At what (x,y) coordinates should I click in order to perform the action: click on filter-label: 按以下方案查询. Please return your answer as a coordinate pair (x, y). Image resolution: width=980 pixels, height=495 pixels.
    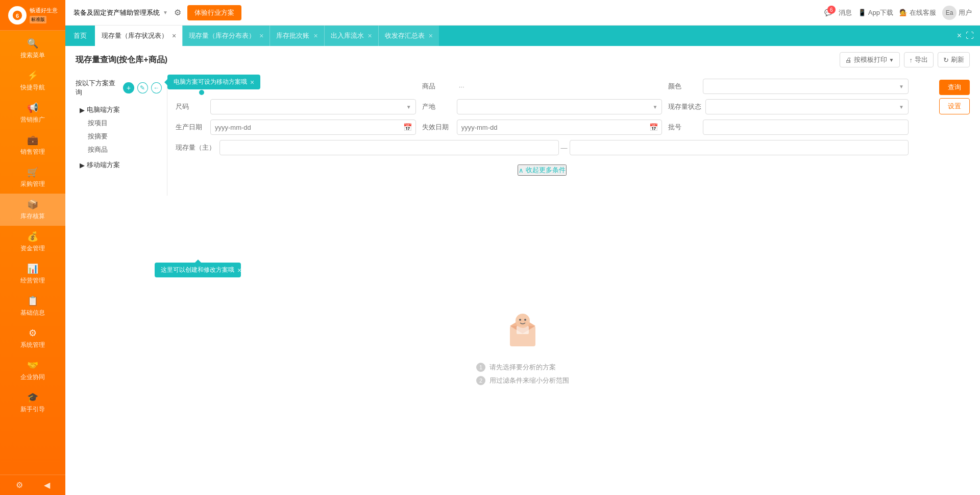
    Looking at the image, I should click on (98, 88).